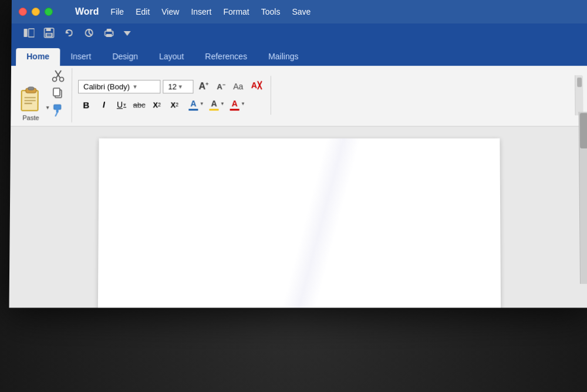 Image resolution: width=587 pixels, height=392 pixels. What do you see at coordinates (143, 12) in the screenshot?
I see `menu-edit: Edit` at bounding box center [143, 12].